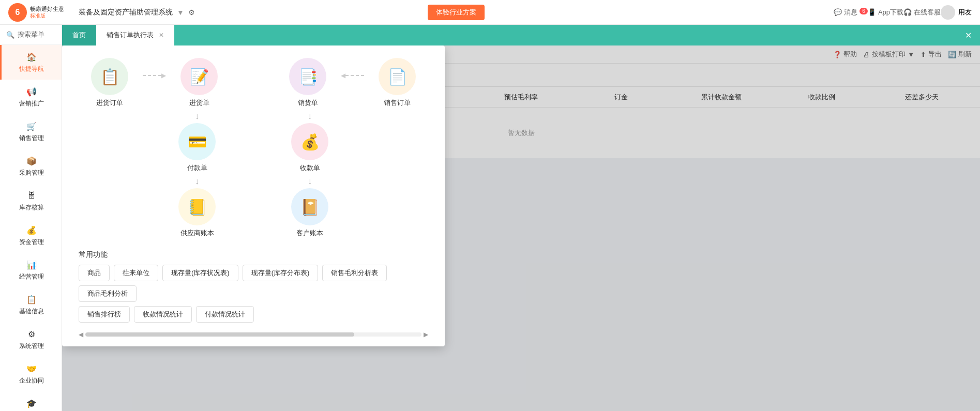 Image resolution: width=980 pixels, height=411 pixels. Describe the element at coordinates (197, 148) in the screenshot. I see `flow-node-payment: 💳 付款单` at that location.